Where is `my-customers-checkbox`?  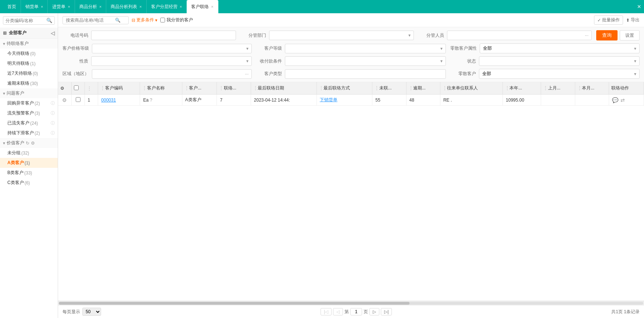
my-customers-checkbox is located at coordinates (162, 20).